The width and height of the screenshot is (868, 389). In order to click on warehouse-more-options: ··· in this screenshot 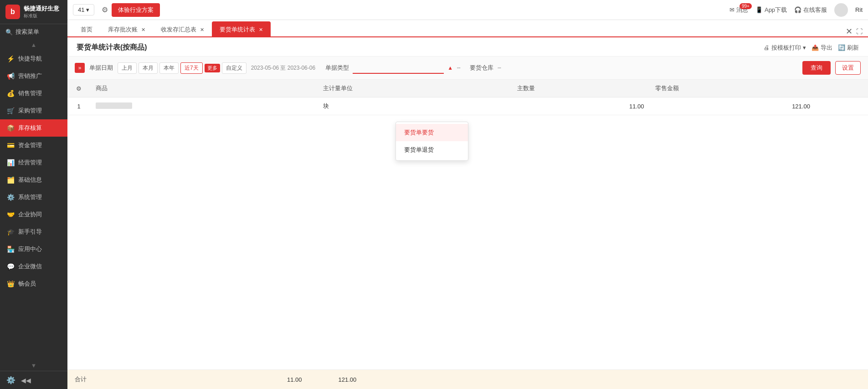, I will do `click(498, 68)`.